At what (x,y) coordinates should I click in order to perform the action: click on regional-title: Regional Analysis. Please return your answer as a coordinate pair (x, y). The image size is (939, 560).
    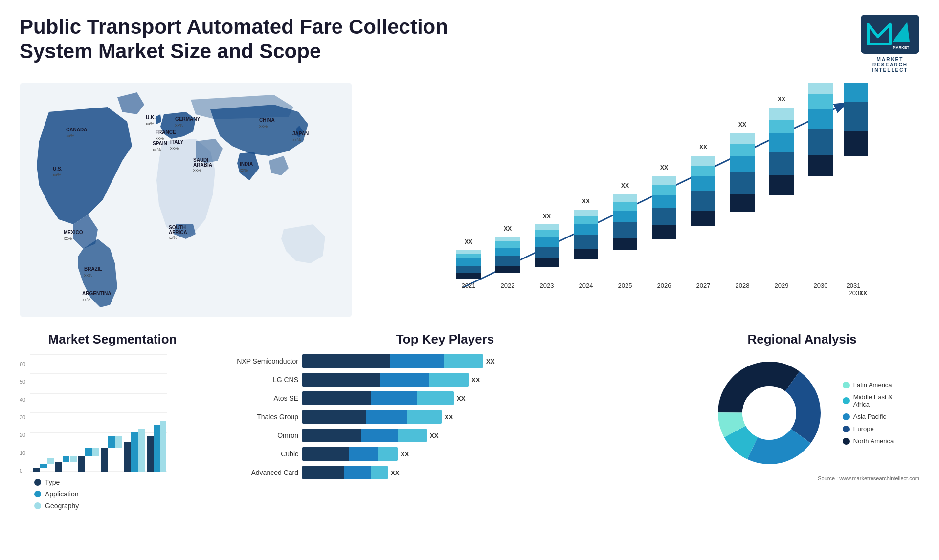
    Looking at the image, I should click on (802, 339).